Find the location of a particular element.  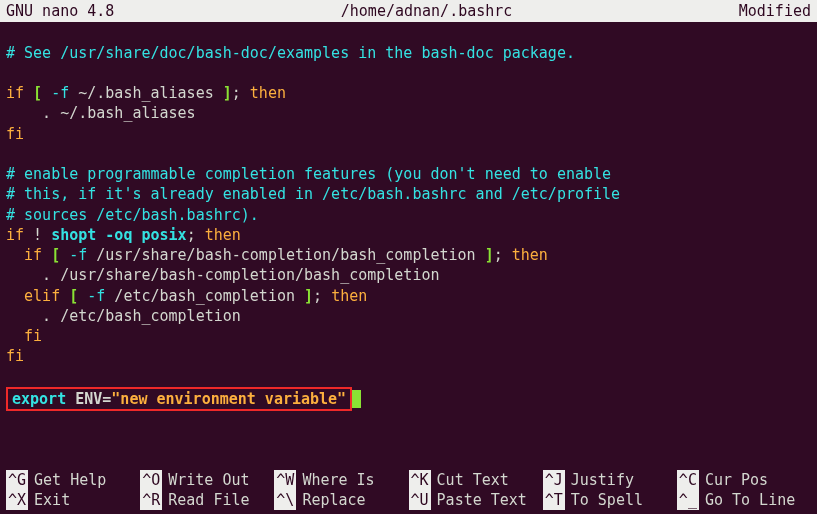

shortcut-paste-text: ^UPaste Text is located at coordinates (476, 500).